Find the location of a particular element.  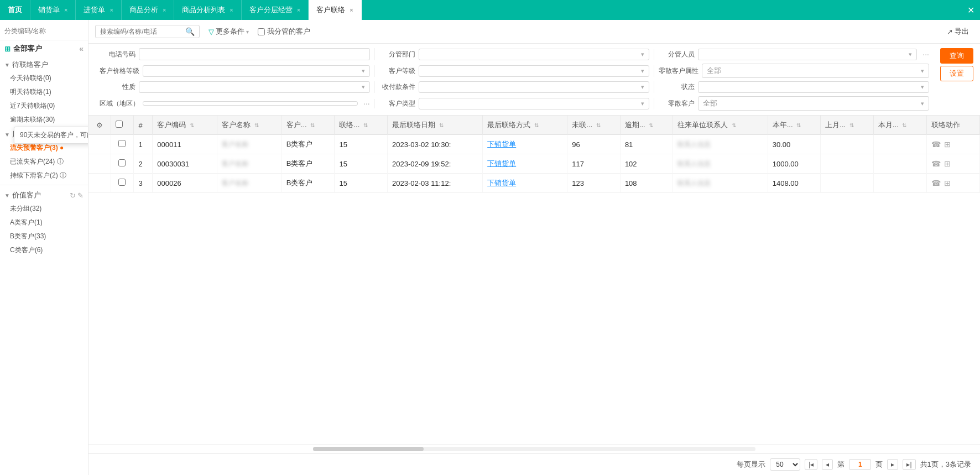

tab-sales-close: × is located at coordinates (66, 10).